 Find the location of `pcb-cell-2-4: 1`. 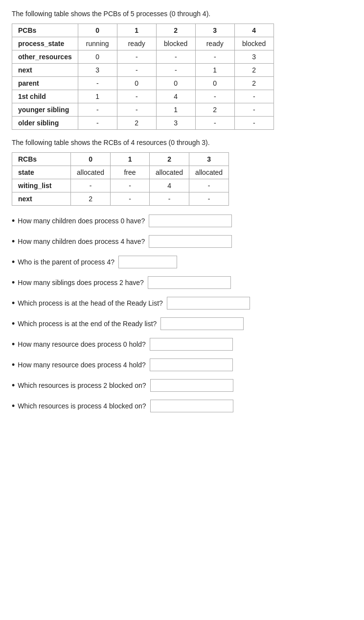

pcb-cell-2-4: 1 is located at coordinates (215, 71).